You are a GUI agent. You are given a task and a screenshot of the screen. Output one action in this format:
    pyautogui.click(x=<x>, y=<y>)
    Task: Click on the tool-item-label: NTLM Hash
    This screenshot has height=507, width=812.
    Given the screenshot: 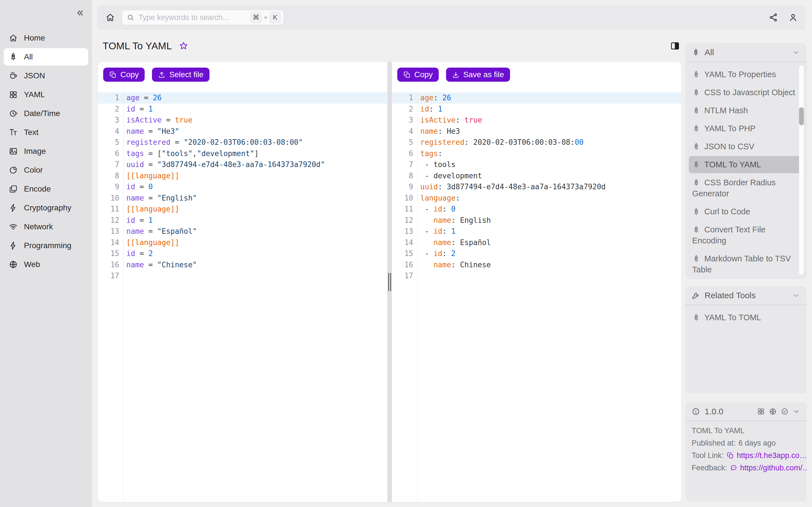 What is the action you would take?
    pyautogui.click(x=726, y=111)
    